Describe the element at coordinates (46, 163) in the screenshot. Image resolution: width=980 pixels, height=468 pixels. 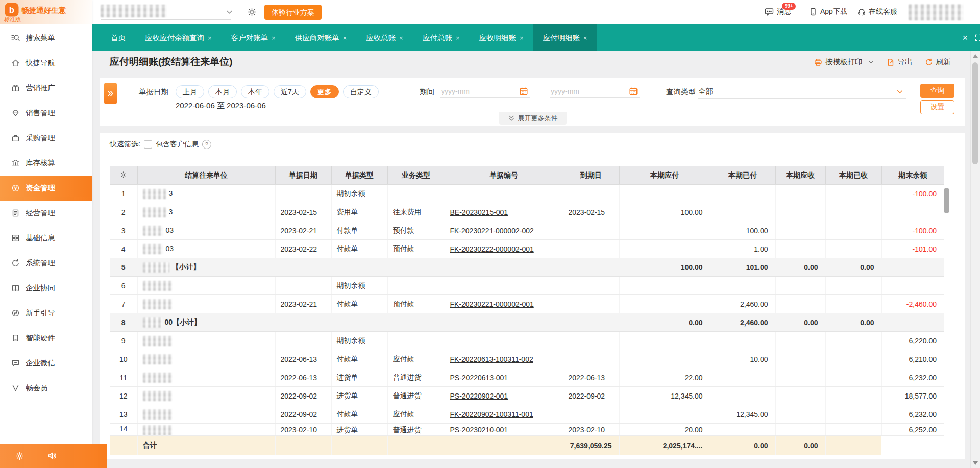
I see `sidebar-item-库存核算: 库存核算` at that location.